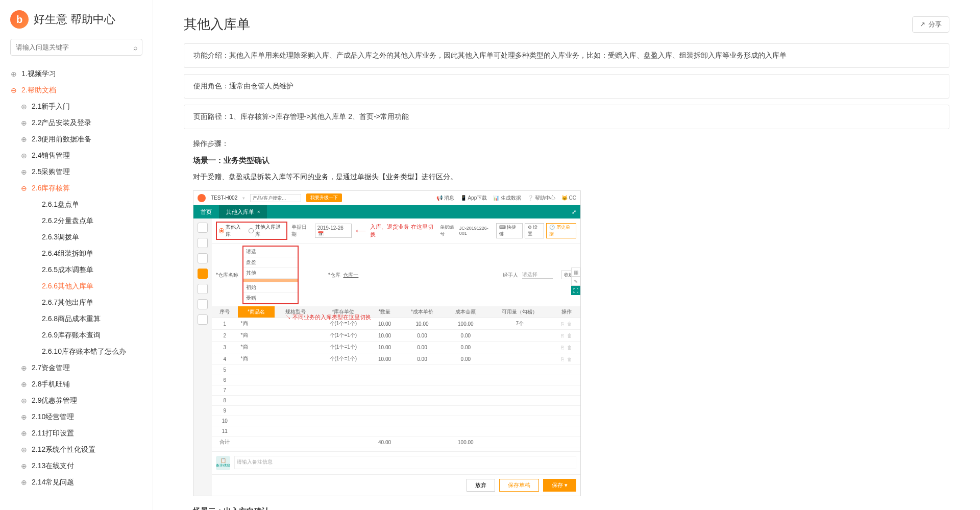  I want to click on nav-2-6-7: ⊕2.6.7其他出库单, so click(77, 303).